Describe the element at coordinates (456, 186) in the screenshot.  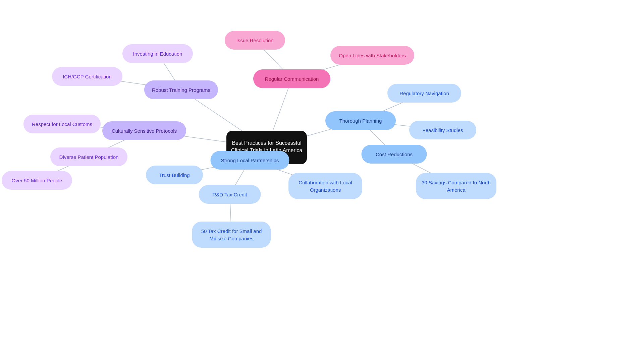
I see `node-30-savings: 30 Savings Compared to NorthAmerica` at that location.